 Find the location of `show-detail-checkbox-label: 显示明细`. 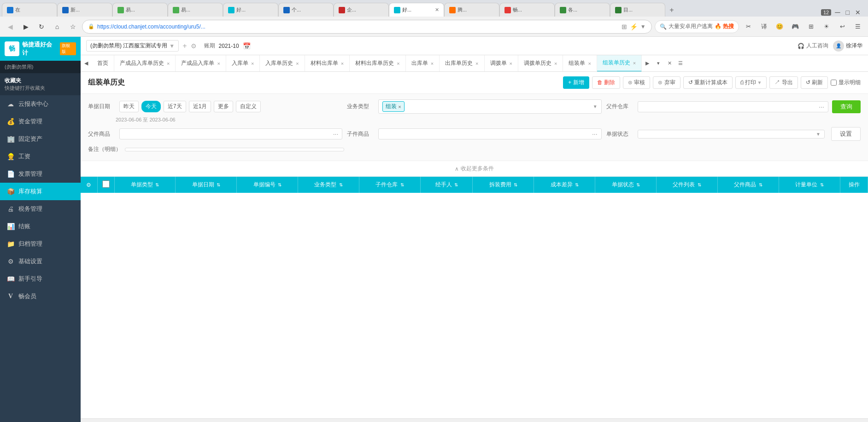

show-detail-checkbox-label: 显示明细 is located at coordinates (846, 83).